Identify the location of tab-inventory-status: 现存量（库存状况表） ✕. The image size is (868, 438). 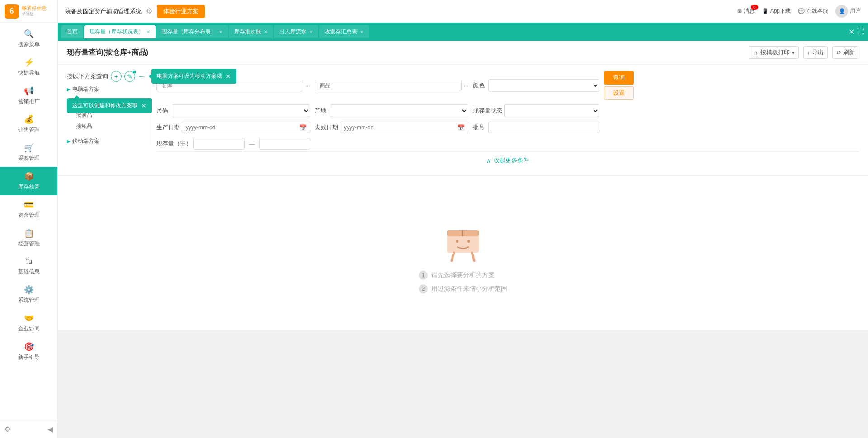
(120, 32).